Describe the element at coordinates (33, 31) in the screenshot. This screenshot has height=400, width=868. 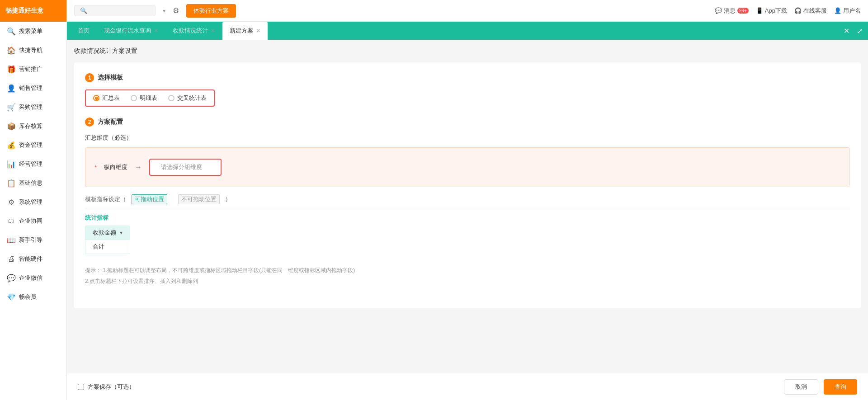
I see `sidebar-item-search: 🔍 搜索菜单` at that location.